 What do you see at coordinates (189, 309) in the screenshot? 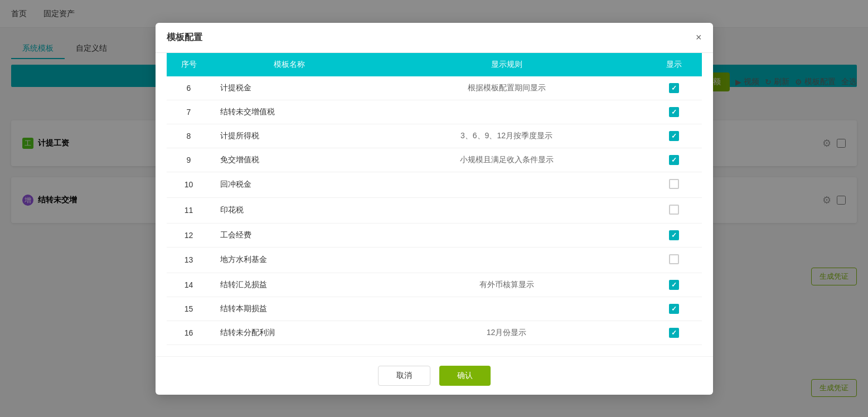
I see `cell-seq: 15` at bounding box center [189, 309].